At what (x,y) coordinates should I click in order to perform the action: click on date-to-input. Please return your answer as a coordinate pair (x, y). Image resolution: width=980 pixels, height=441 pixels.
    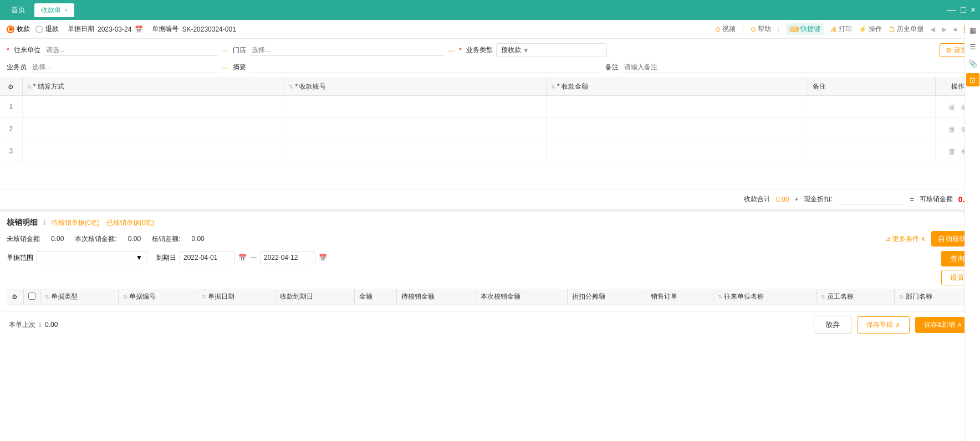
    Looking at the image, I should click on (288, 258).